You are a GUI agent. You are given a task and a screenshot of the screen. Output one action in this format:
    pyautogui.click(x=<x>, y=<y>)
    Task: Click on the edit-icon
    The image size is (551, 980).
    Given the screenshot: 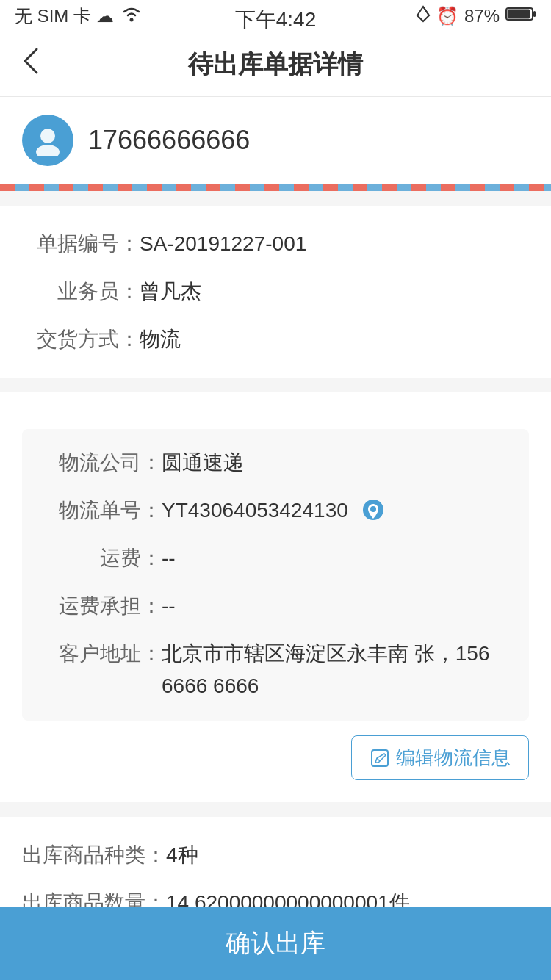 What is the action you would take?
    pyautogui.click(x=380, y=758)
    